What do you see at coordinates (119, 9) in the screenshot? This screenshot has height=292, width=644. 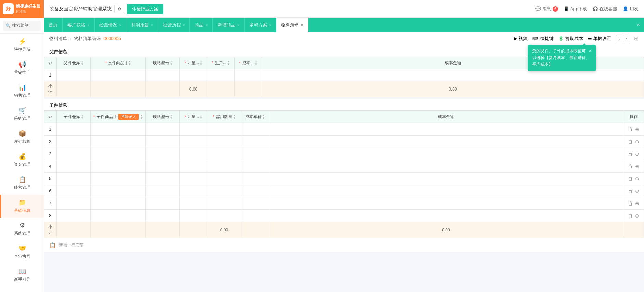 I see `settings-button: ⚙` at bounding box center [119, 9].